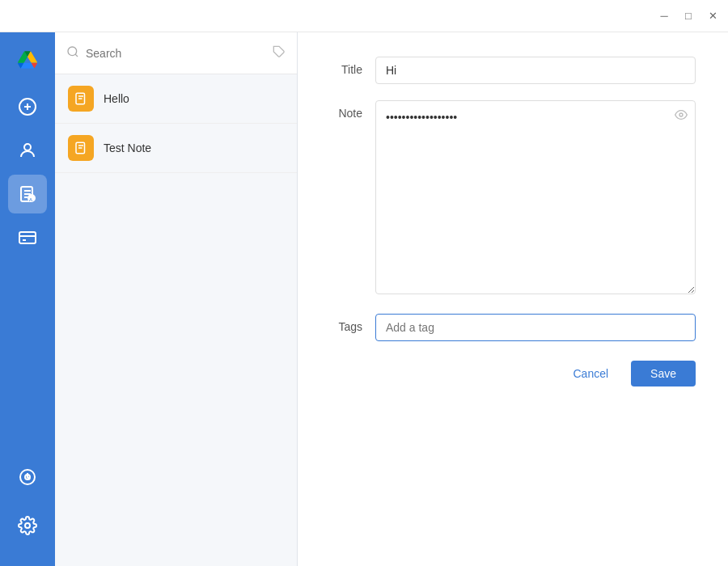 The width and height of the screenshot is (728, 566). I want to click on note-item-hello: Hello, so click(176, 99).